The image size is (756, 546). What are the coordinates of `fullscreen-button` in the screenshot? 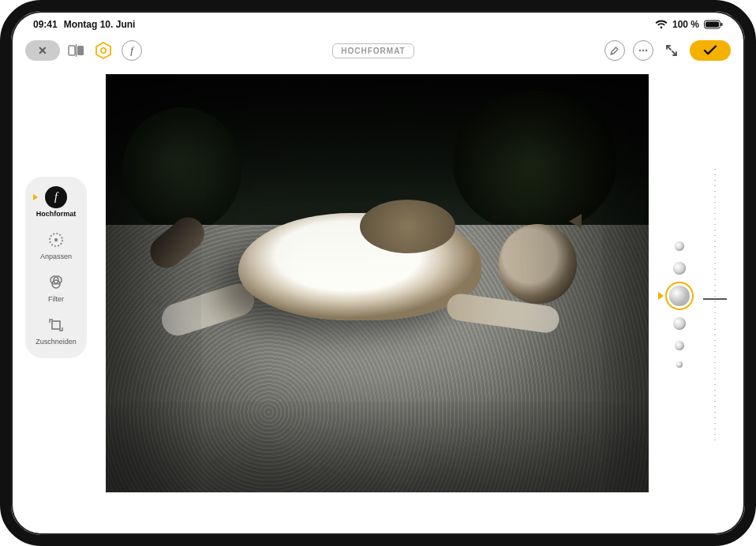 It's located at (672, 50).